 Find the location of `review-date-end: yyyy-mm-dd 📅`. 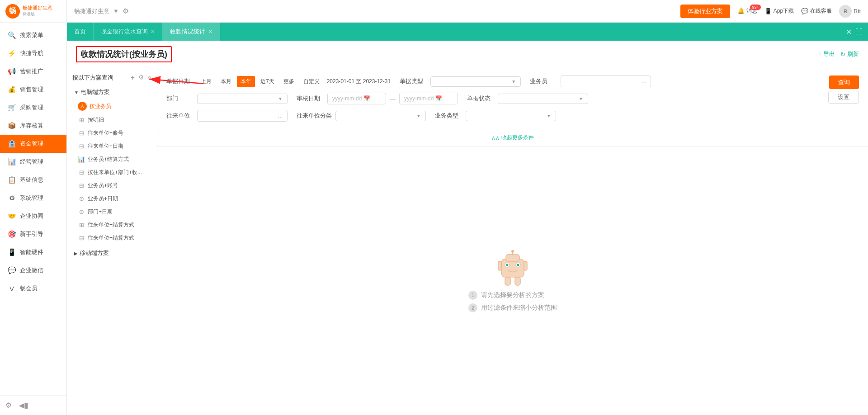

review-date-end: yyyy-mm-dd 📅 is located at coordinates (429, 99).